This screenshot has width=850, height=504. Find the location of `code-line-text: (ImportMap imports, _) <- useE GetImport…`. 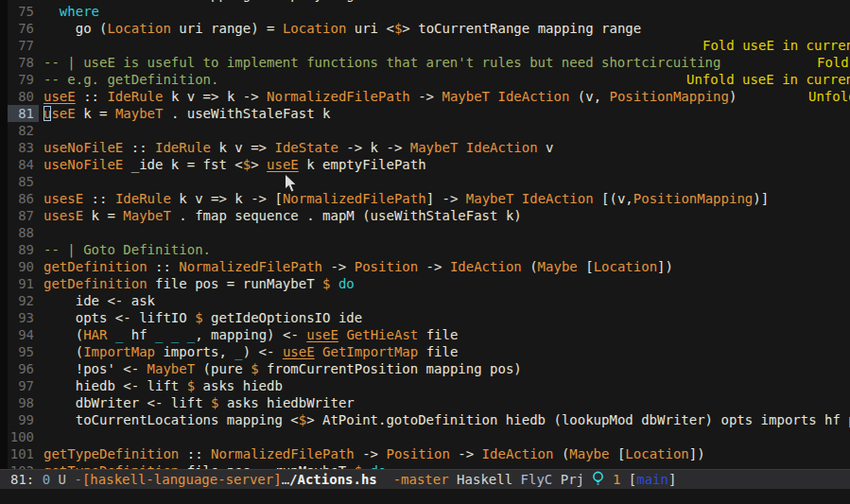

code-line-text: (ImportMap imports, _) <- useE GetImport… is located at coordinates (251, 352).